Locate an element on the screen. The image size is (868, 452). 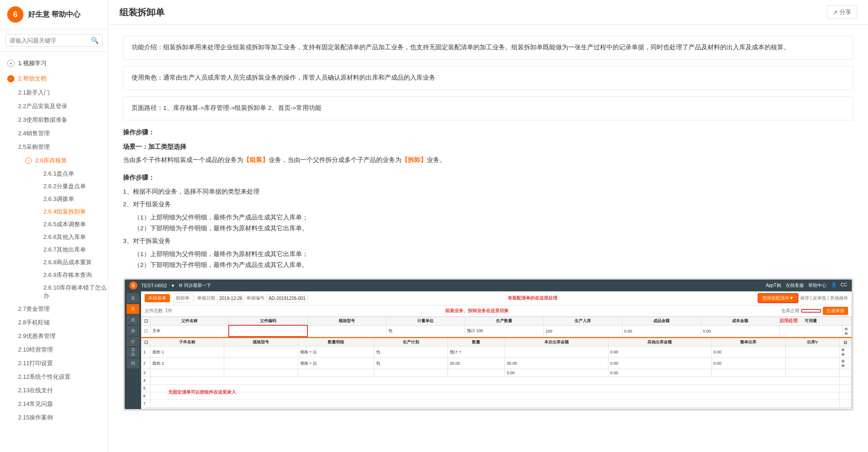
nav-list: + 1.视频学习 − 2.帮助文档 2.1新手入门 2.2产品安装及登录 2.3… is located at coordinates (54, 252).